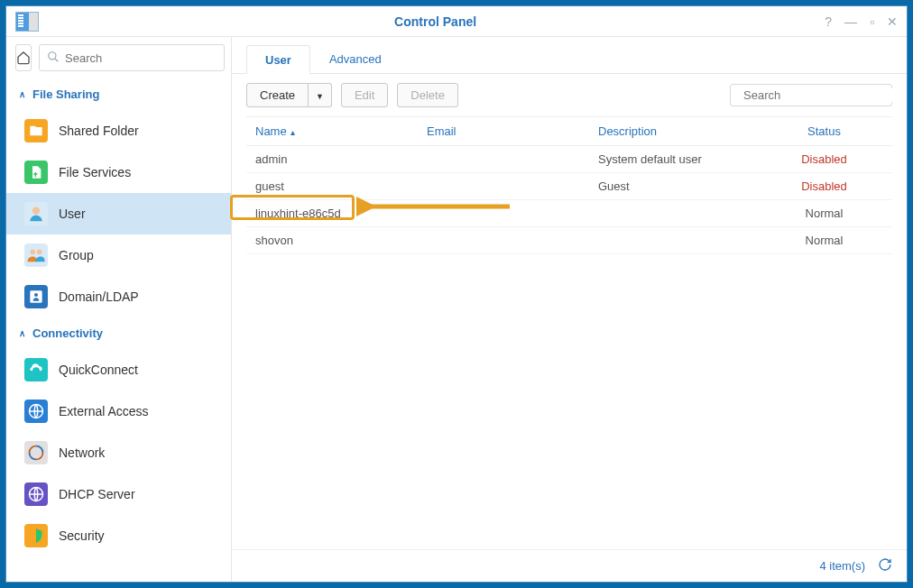  What do you see at coordinates (141, 58) in the screenshot?
I see `sidebar-search-input` at bounding box center [141, 58].